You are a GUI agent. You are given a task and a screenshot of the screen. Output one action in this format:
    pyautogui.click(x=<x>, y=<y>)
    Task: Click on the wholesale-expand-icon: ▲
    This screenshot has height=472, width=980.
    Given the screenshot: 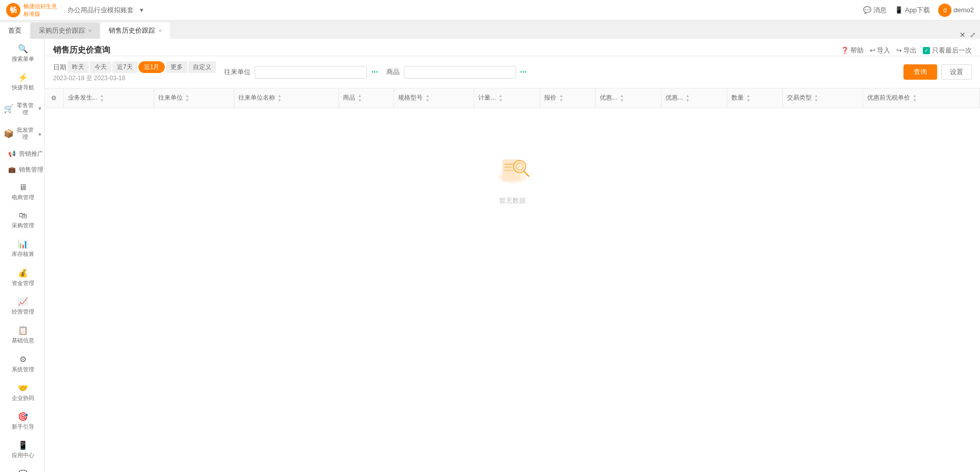 What is the action you would take?
    pyautogui.click(x=40, y=134)
    